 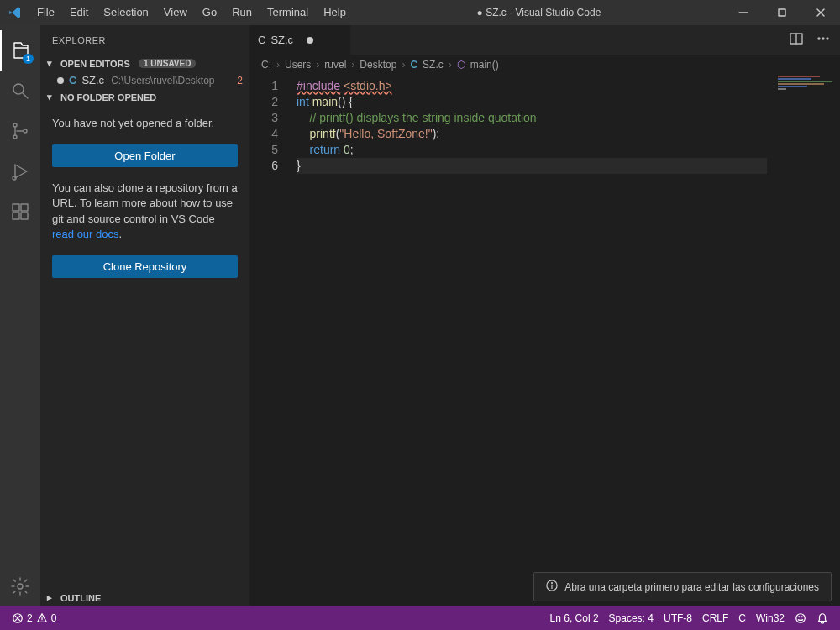 I want to click on notification-toast: Abra una carpeta primero para editar las…, so click(x=682, y=586).